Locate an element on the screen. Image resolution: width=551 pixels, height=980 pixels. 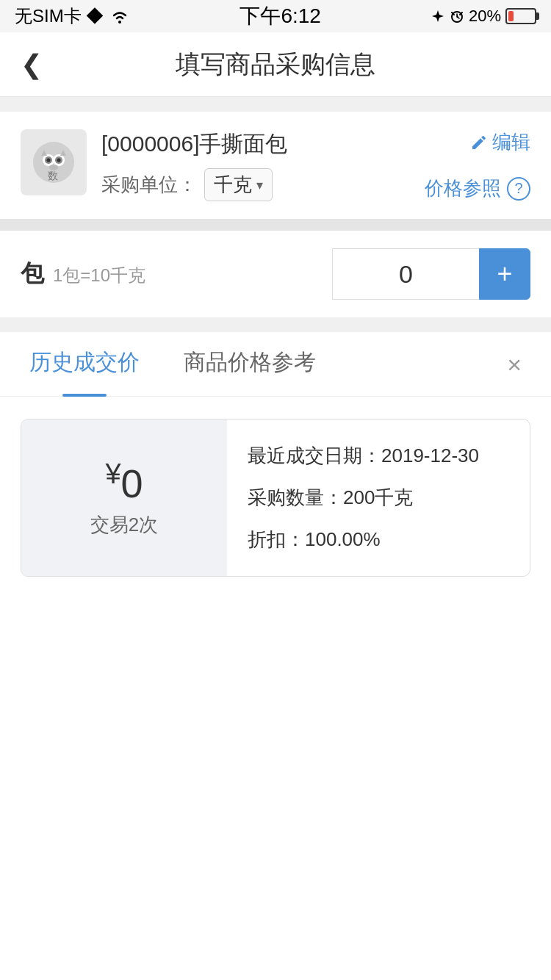
wifi-icon is located at coordinates (120, 16).